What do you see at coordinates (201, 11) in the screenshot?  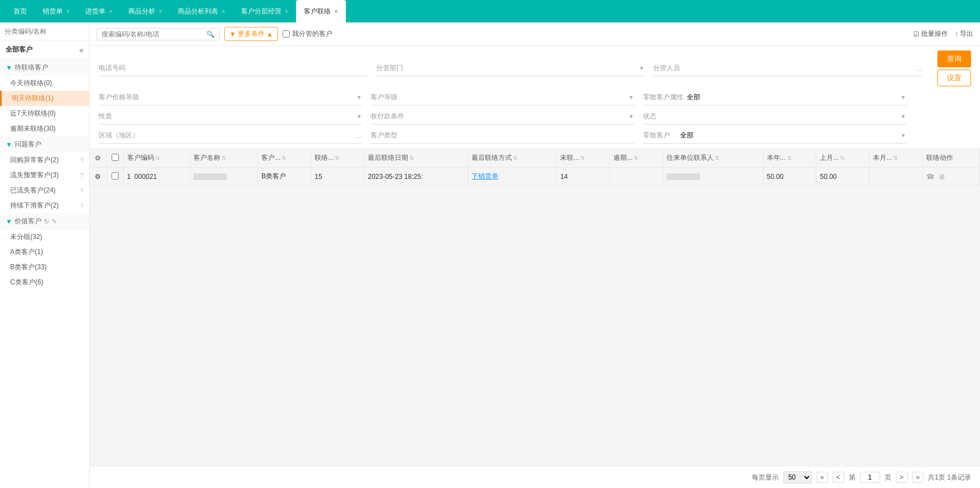 I see `nav-product-analysis-list: 商品分析列表 ×` at bounding box center [201, 11].